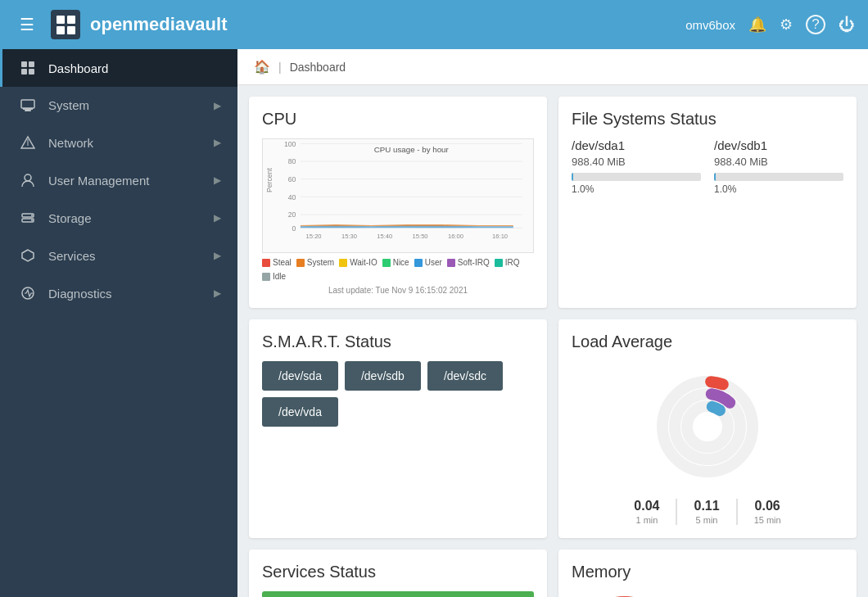 The width and height of the screenshot is (868, 597). I want to click on svg-text: 15:30, so click(349, 236).